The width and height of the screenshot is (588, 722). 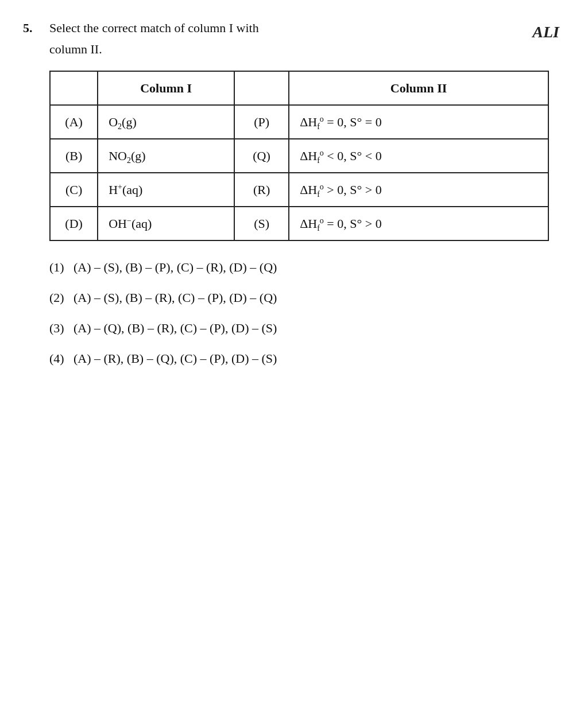 I want to click on option-3-text: (A) – (Q), (B) – (R), (C) – (P), (D) – (…, so click(x=175, y=328).